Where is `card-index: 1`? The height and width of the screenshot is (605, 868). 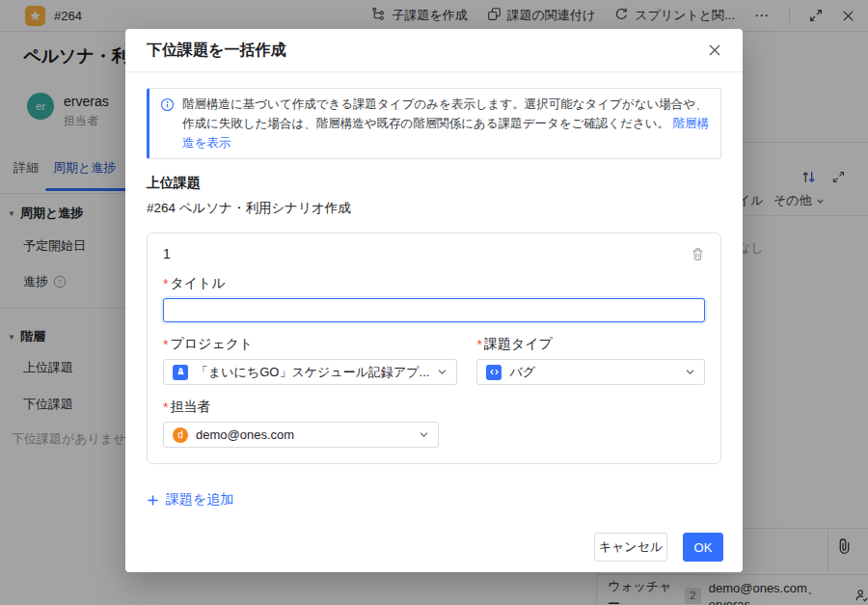
card-index: 1 is located at coordinates (167, 254).